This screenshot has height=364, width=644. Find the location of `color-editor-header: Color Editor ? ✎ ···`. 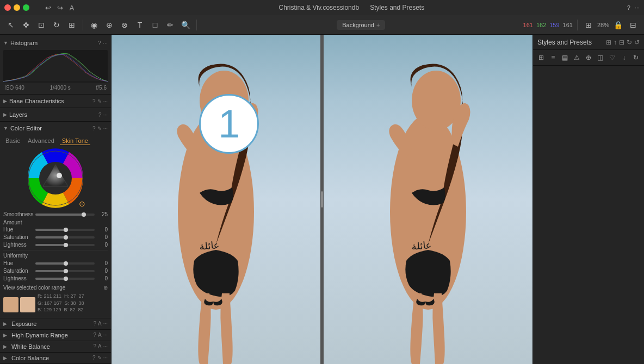

color-editor-header: Color Editor ? ✎ ··· is located at coordinates (55, 128).